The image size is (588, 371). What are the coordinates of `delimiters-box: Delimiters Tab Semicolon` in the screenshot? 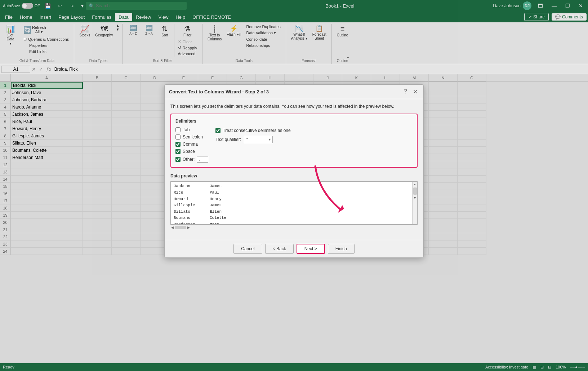 It's located at (294, 141).